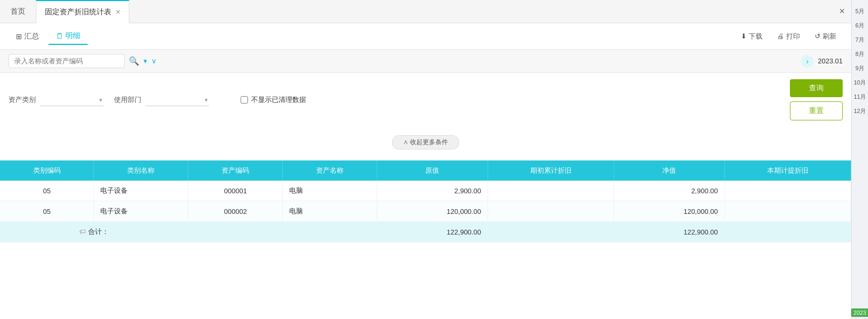 Image resolution: width=868 pixels, height=319 pixels. What do you see at coordinates (825, 36) in the screenshot?
I see `refresh-button: ↺ 刷新` at bounding box center [825, 36].